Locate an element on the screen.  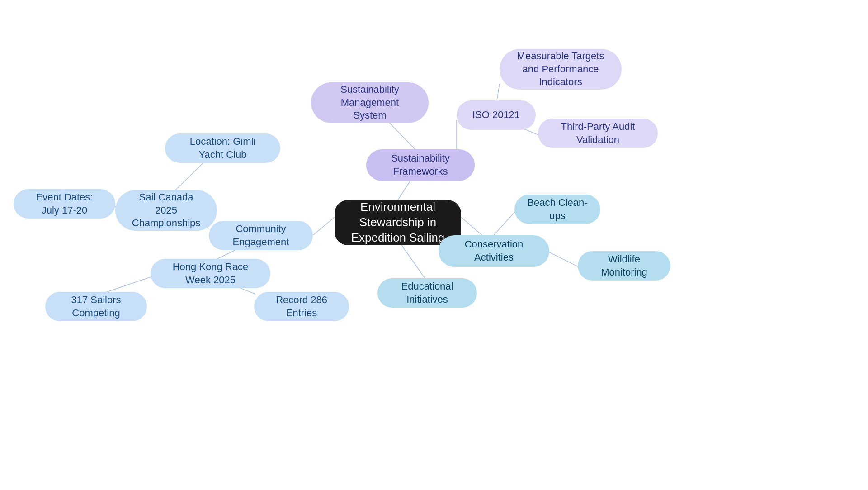
sail-canada-node: Sail Canada 2025 Championships is located at coordinates (166, 210).